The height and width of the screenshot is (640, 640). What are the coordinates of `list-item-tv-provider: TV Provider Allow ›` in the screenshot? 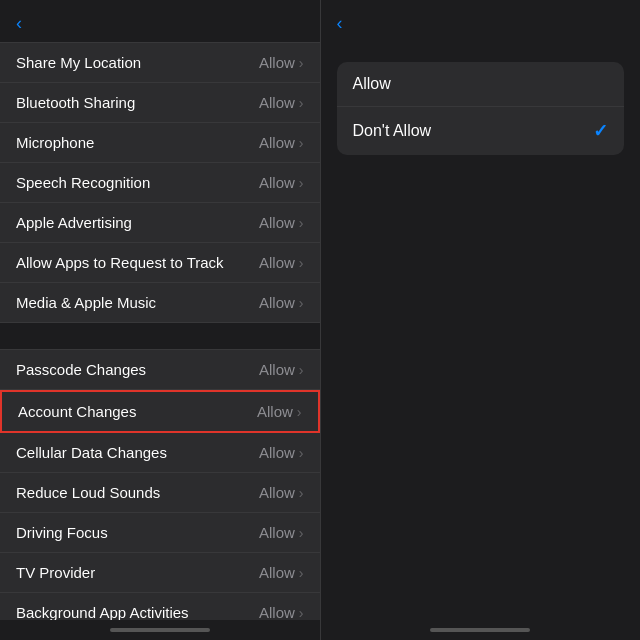 It's located at (160, 573).